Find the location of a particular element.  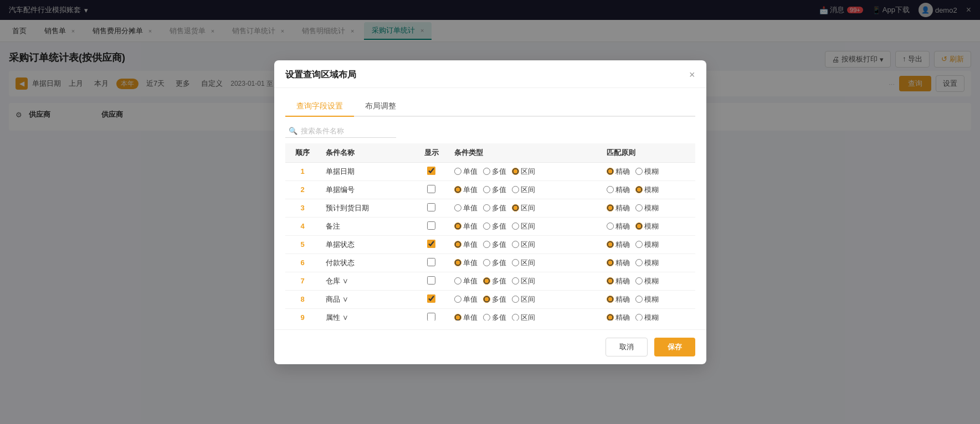

row-match-2: 精确模糊 is located at coordinates (648, 189).